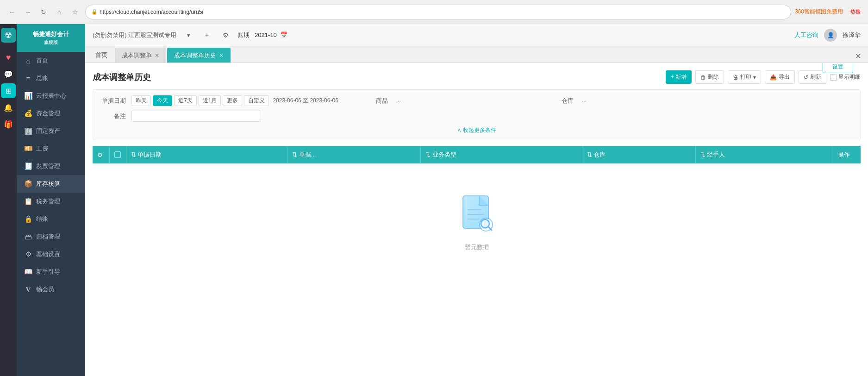 This screenshot has width=868, height=376. What do you see at coordinates (100, 155) in the screenshot?
I see `settings-col-icon: ⚙` at bounding box center [100, 155].